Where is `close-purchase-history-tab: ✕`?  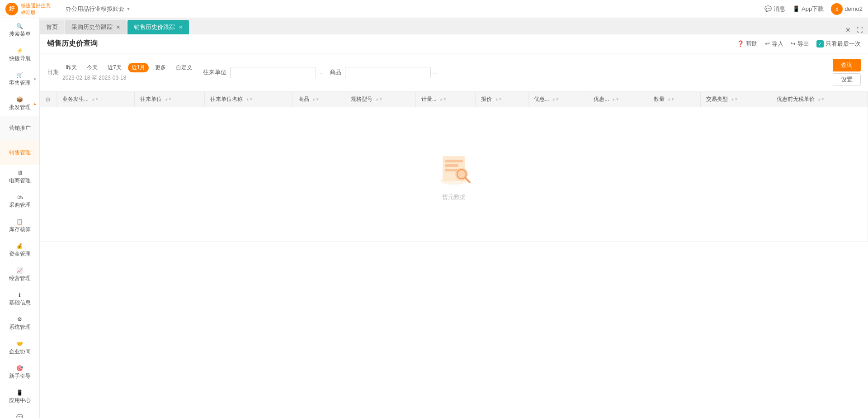
close-purchase-history-tab: ✕ is located at coordinates (118, 27).